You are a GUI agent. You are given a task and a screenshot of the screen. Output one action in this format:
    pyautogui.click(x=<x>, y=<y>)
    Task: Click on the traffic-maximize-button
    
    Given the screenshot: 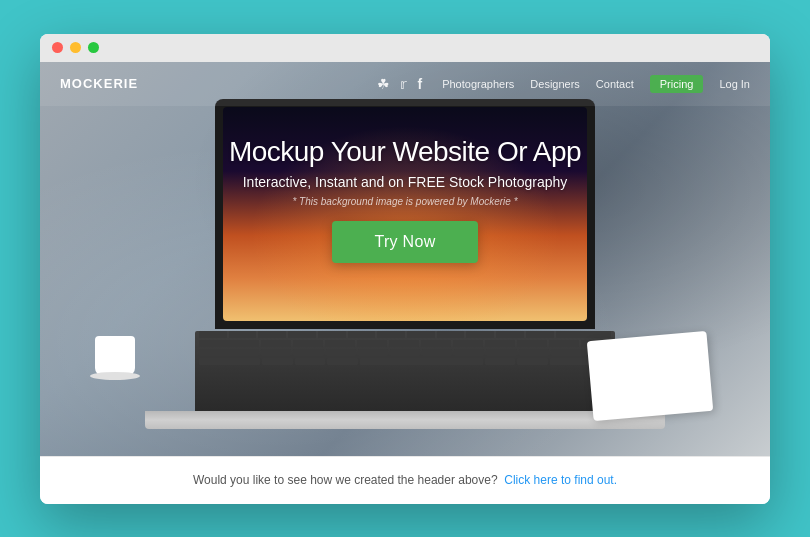 What is the action you would take?
    pyautogui.click(x=94, y=48)
    